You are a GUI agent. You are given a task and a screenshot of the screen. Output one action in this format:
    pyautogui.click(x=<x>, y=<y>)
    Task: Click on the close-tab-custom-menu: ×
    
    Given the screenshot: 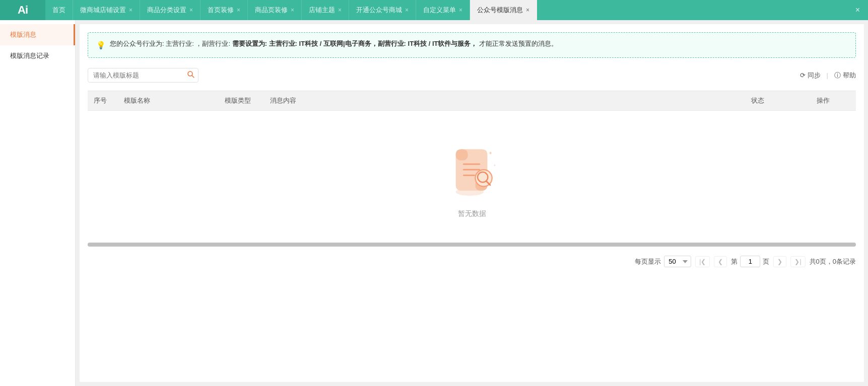 What is the action you would take?
    pyautogui.click(x=460, y=10)
    